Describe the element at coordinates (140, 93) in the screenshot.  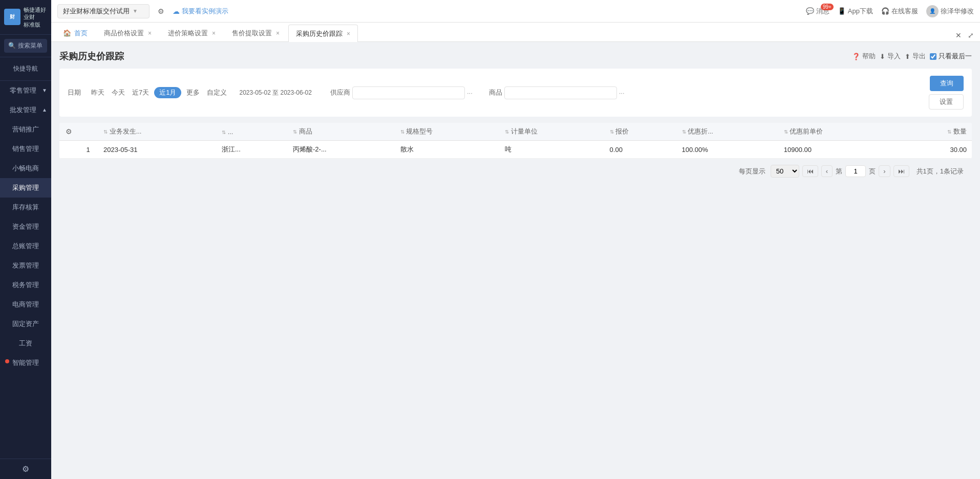
I see `date-btn-7days: 近7天` at that location.